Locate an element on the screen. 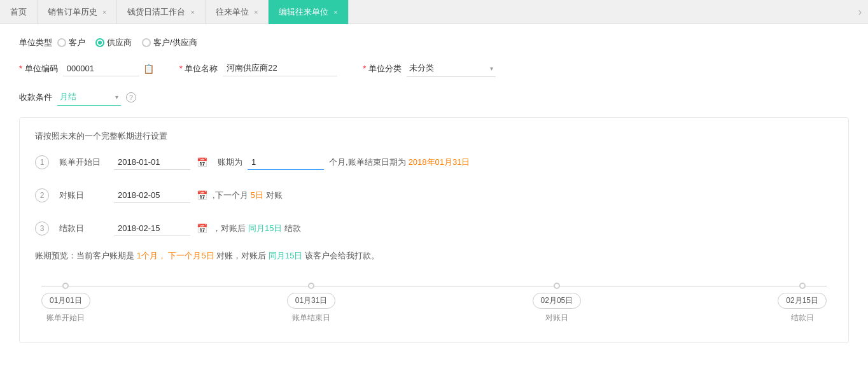  reconcile-day-highlight: 5日 is located at coordinates (257, 195).